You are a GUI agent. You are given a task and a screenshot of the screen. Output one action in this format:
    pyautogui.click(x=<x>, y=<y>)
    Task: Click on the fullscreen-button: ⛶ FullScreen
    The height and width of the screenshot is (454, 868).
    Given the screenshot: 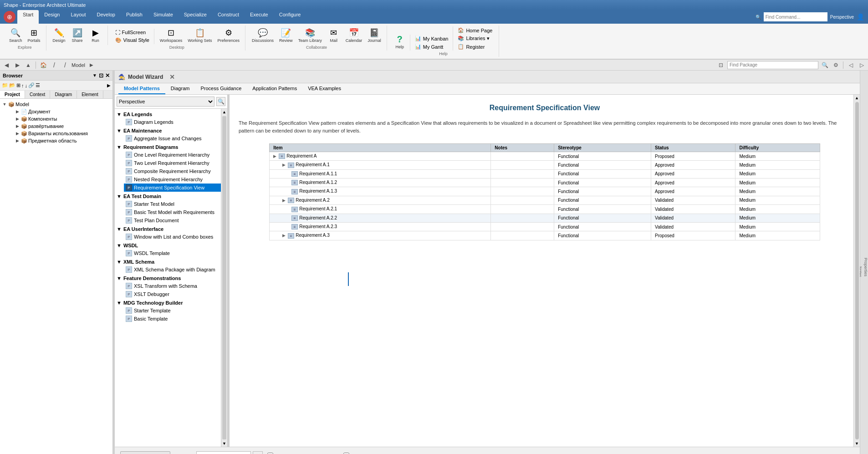 What is the action you would take?
    pyautogui.click(x=132, y=32)
    